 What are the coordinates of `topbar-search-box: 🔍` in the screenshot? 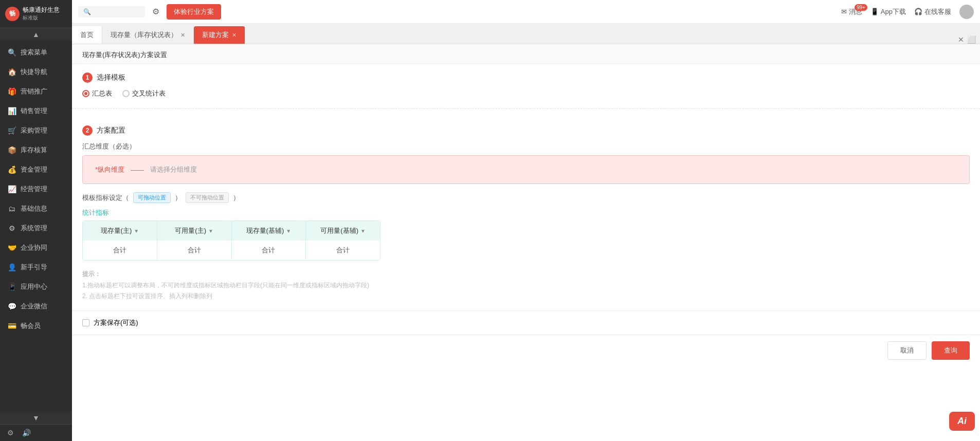 It's located at (112, 12).